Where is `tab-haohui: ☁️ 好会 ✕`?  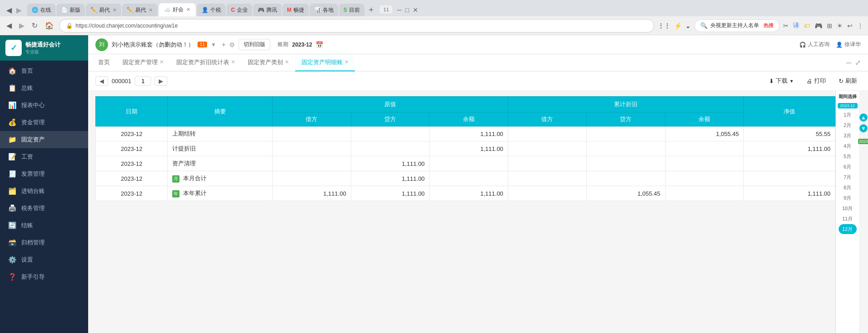
tab-haohui: ☁️ 好会 ✕ is located at coordinates (177, 9).